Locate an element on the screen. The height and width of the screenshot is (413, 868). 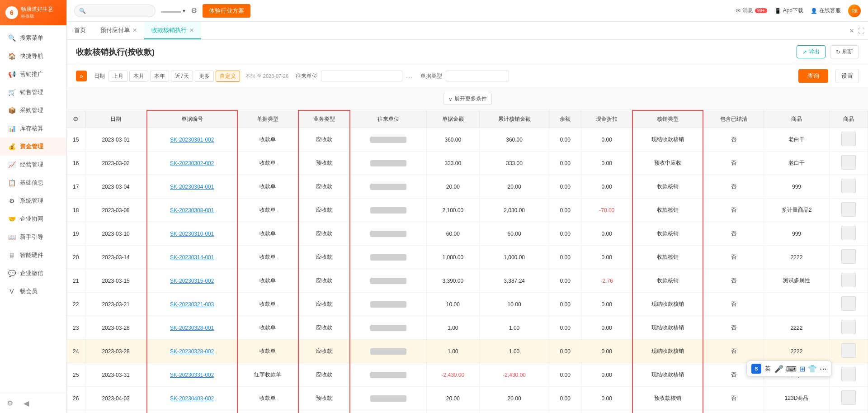
logo-icon: 6 is located at coordinates (12, 13).